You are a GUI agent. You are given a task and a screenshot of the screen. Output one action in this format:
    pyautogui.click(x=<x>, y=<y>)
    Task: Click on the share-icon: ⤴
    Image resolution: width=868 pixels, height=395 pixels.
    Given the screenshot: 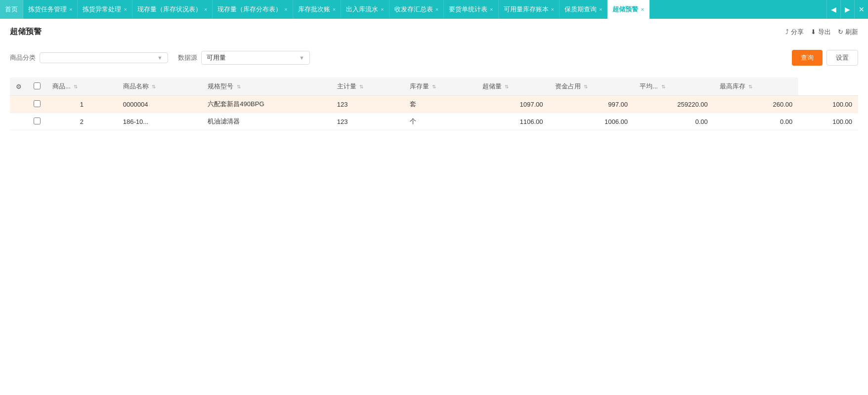 What is the action you would take?
    pyautogui.click(x=787, y=32)
    